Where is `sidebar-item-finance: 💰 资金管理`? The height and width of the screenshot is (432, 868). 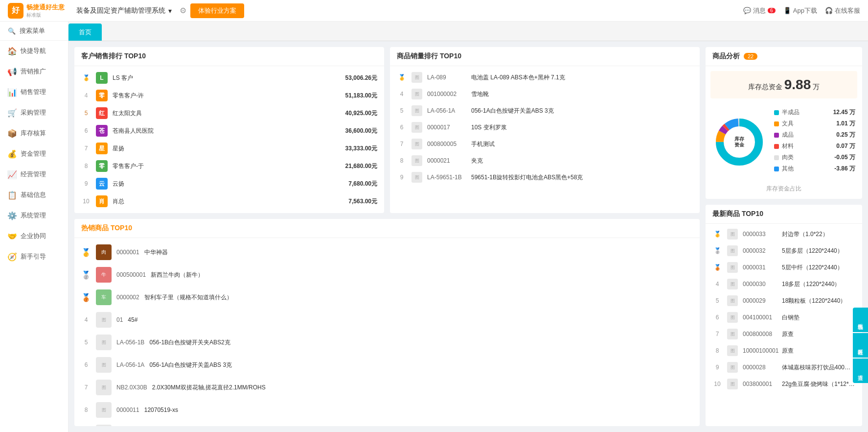 sidebar-item-finance: 💰 资金管理 is located at coordinates (34, 154).